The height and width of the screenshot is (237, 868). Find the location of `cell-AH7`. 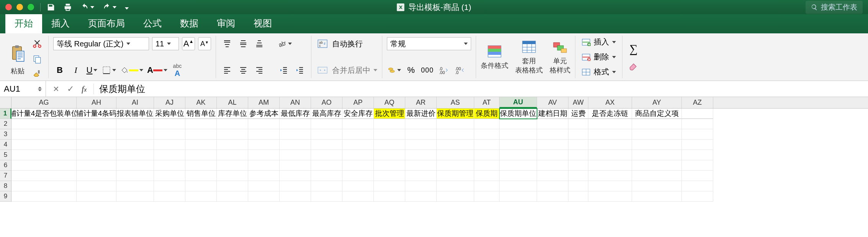

cell-AH7 is located at coordinates (97, 176).